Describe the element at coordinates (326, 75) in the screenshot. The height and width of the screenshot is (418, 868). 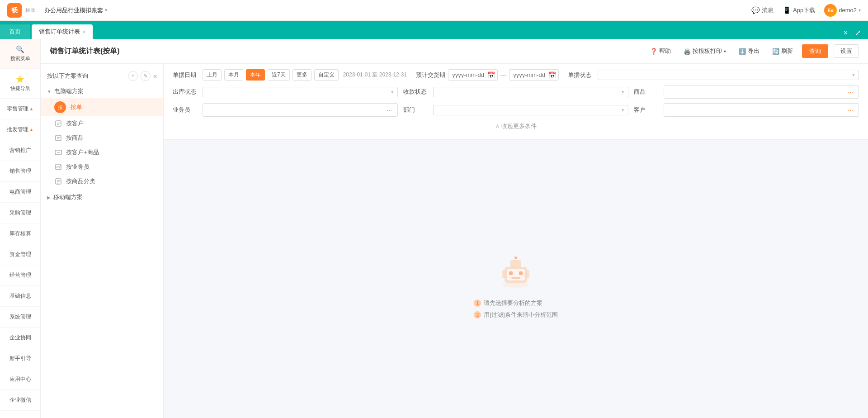
I see `date-custom-btn: 自定义` at that location.